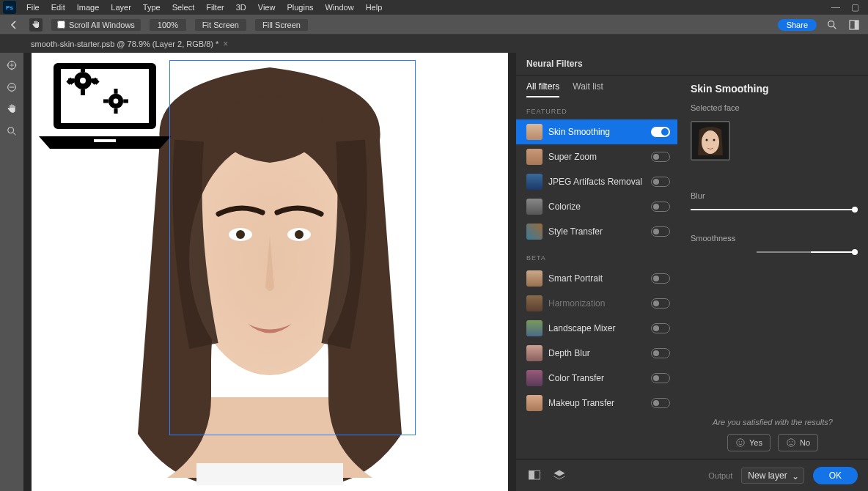  Describe the element at coordinates (597, 207) in the screenshot. I see `filter-colorize: Colorize` at that location.